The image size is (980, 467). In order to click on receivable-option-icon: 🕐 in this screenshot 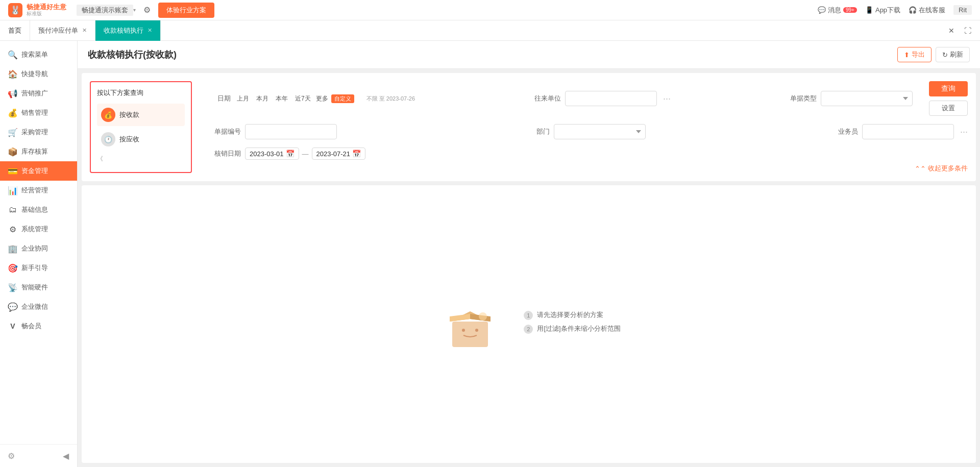, I will do `click(108, 139)`.